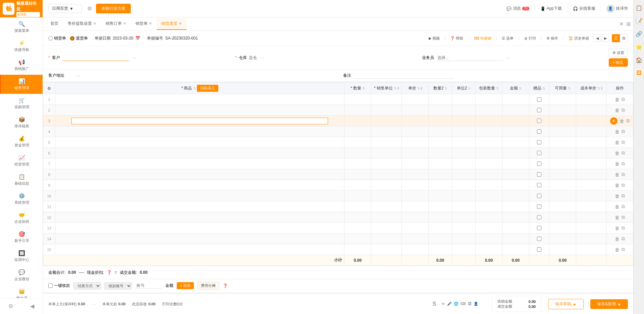  Describe the element at coordinates (21, 256) in the screenshot. I see `sidebar-item-apps: 🔲应用中心` at that location.